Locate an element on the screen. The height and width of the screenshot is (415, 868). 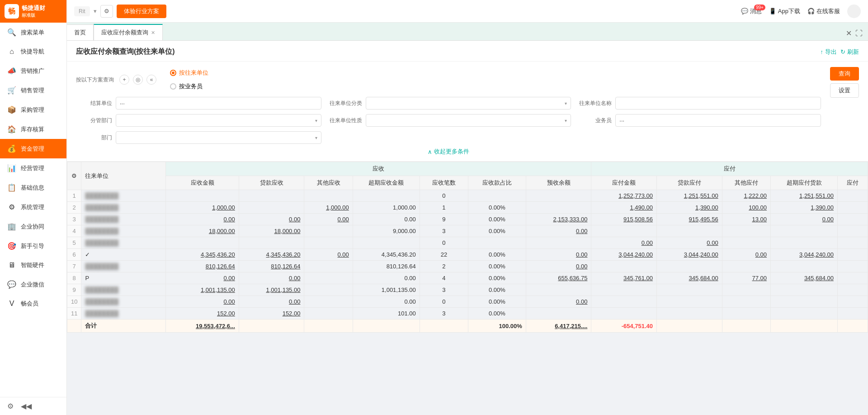
table-cell: 13.00 is located at coordinates (746, 219).